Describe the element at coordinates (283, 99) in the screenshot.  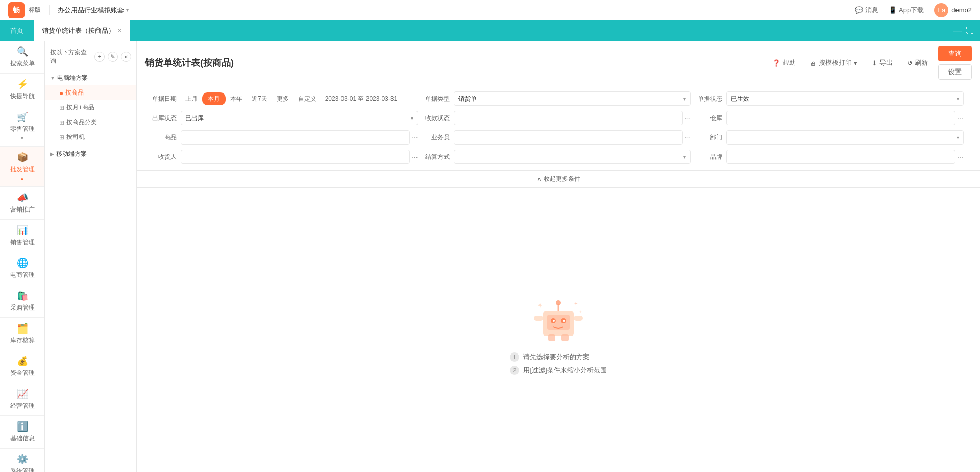
I see `date-btn-more: 更多` at that location.